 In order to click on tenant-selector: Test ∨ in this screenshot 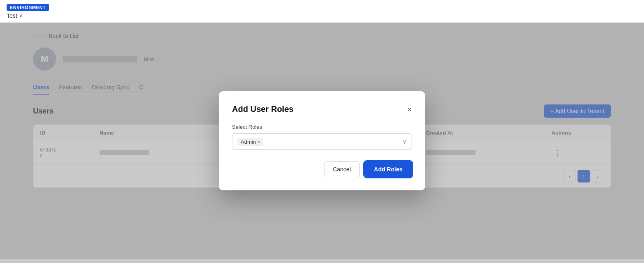, I will do `click(322, 16)`.